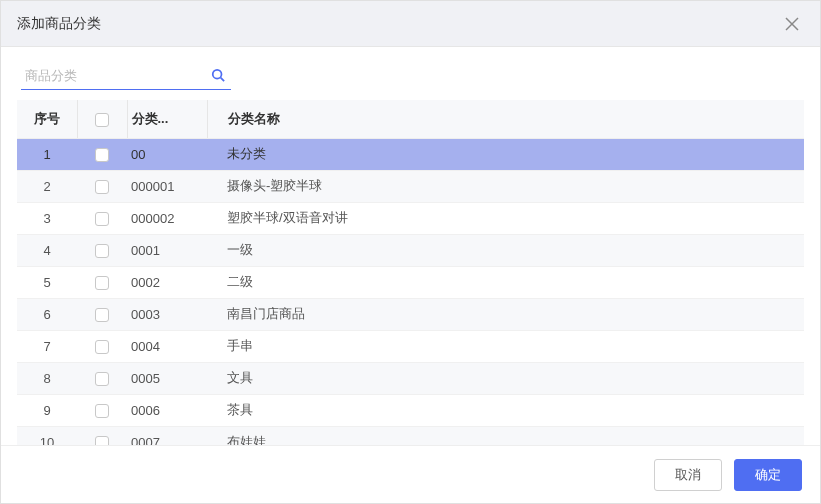 This screenshot has height=504, width=821. What do you see at coordinates (167, 250) in the screenshot?
I see `cell-code: 0001` at bounding box center [167, 250].